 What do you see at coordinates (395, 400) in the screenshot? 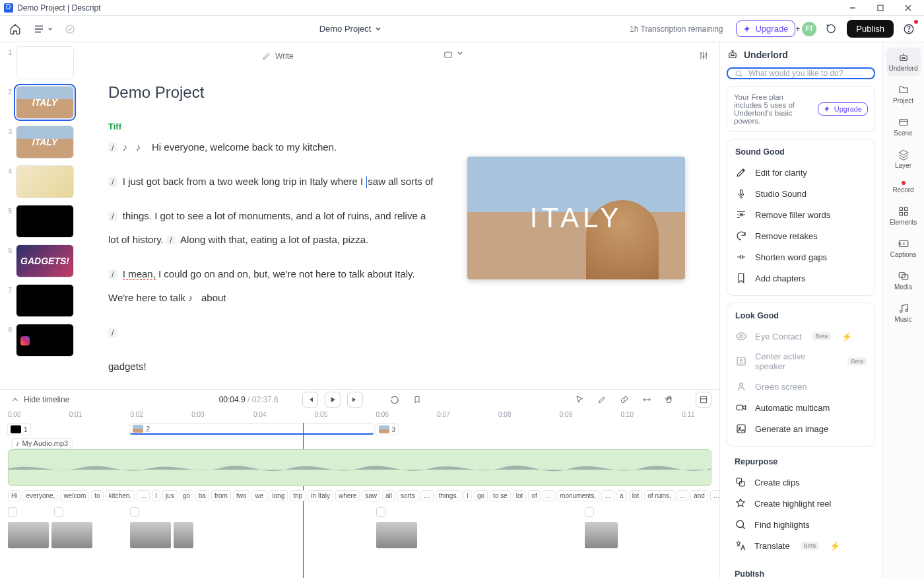
I see `loop-button` at bounding box center [395, 400].